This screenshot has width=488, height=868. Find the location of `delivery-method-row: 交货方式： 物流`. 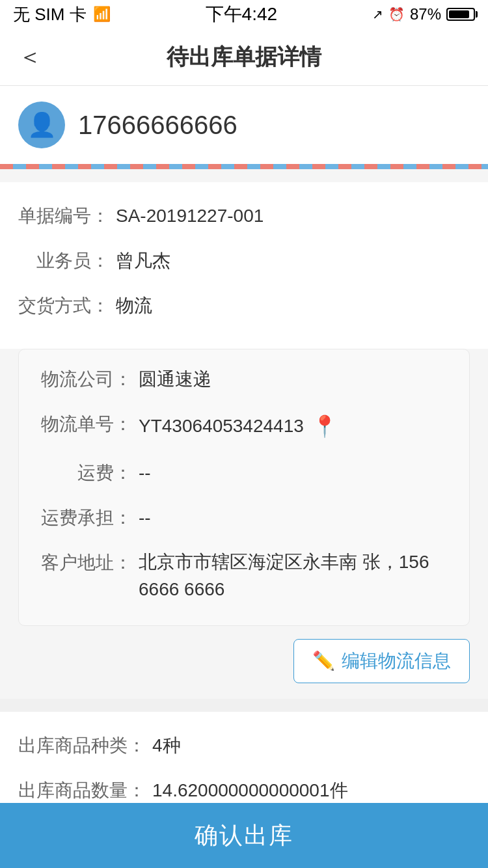

delivery-method-row: 交货方式： 物流 is located at coordinates (244, 306).